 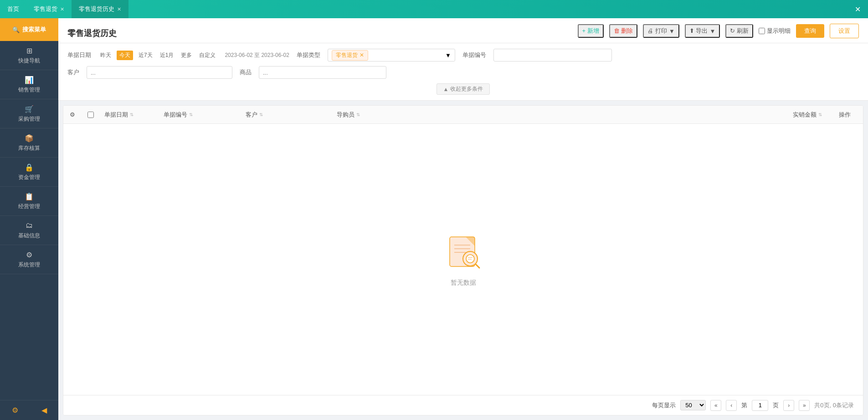 What do you see at coordinates (844, 31) in the screenshot?
I see `setting-button: 设置` at bounding box center [844, 31].